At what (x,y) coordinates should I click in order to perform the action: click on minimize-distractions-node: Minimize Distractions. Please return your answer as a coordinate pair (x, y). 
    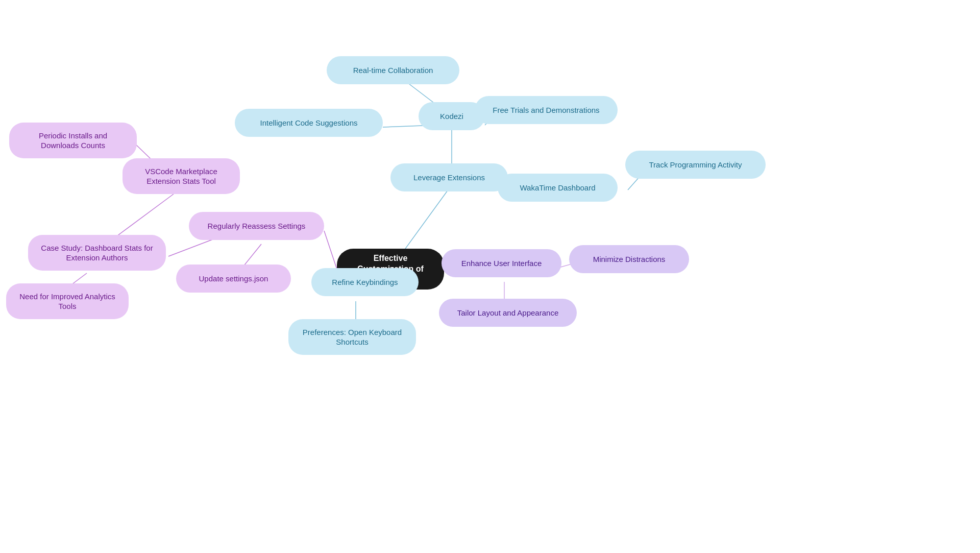
    Looking at the image, I should click on (629, 259).